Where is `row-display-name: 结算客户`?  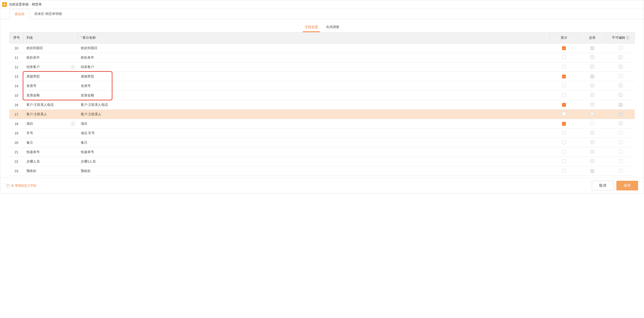 row-display-name: 结算客户 is located at coordinates (314, 67).